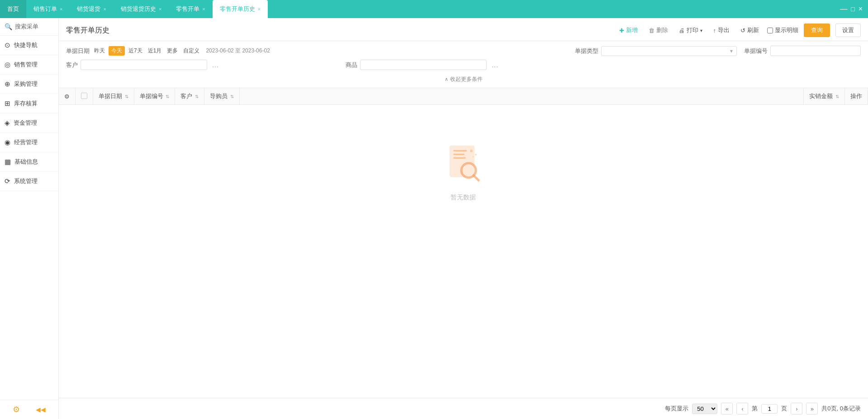 The width and height of the screenshot is (868, 419). I want to click on customer-input, so click(144, 65).